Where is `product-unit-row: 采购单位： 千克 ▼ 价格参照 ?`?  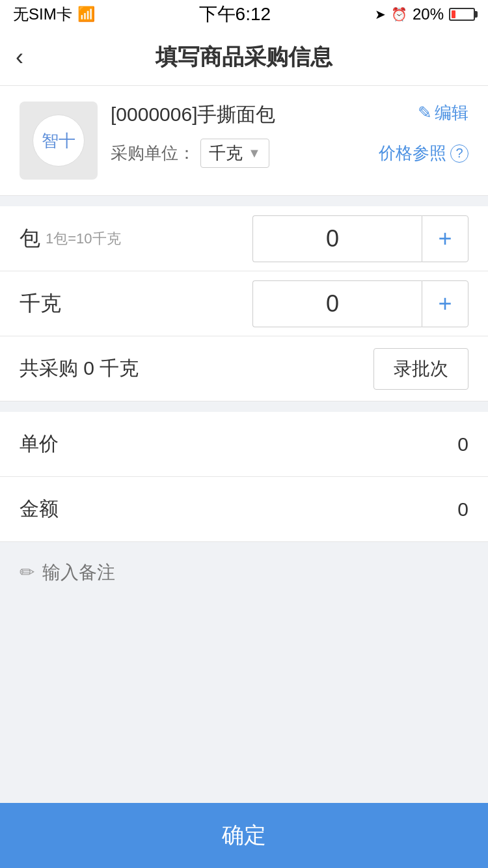 product-unit-row: 采购单位： 千克 ▼ 价格参照 ? is located at coordinates (290, 154).